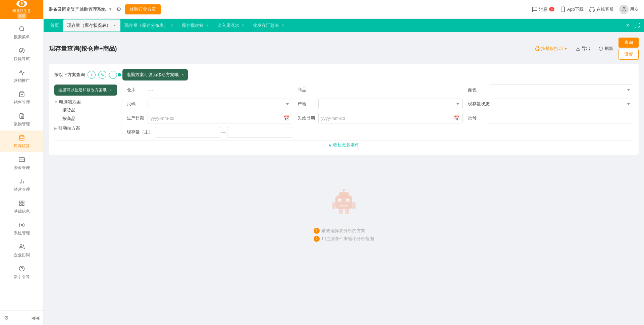 Image resolution: width=644 pixels, height=325 pixels. Describe the element at coordinates (21, 318) in the screenshot. I see `sidebar-footer: ⚙ ◀◀` at that location.